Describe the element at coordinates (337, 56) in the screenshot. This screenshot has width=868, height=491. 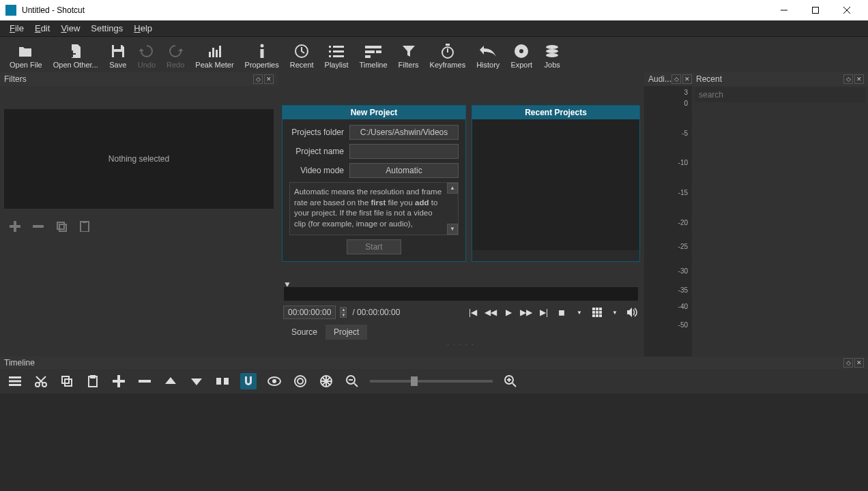
I see `playlist-button: Playlist` at that location.